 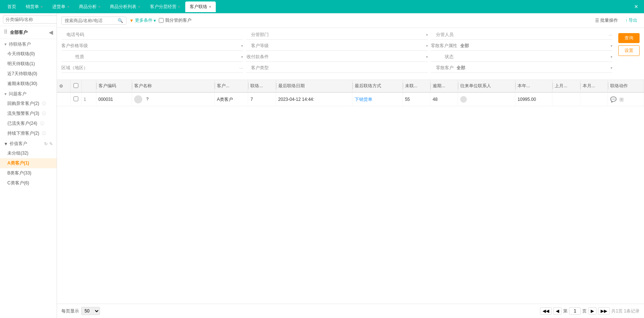 I want to click on batch-ops-btn: ☰ 批量操作, so click(x=607, y=21).